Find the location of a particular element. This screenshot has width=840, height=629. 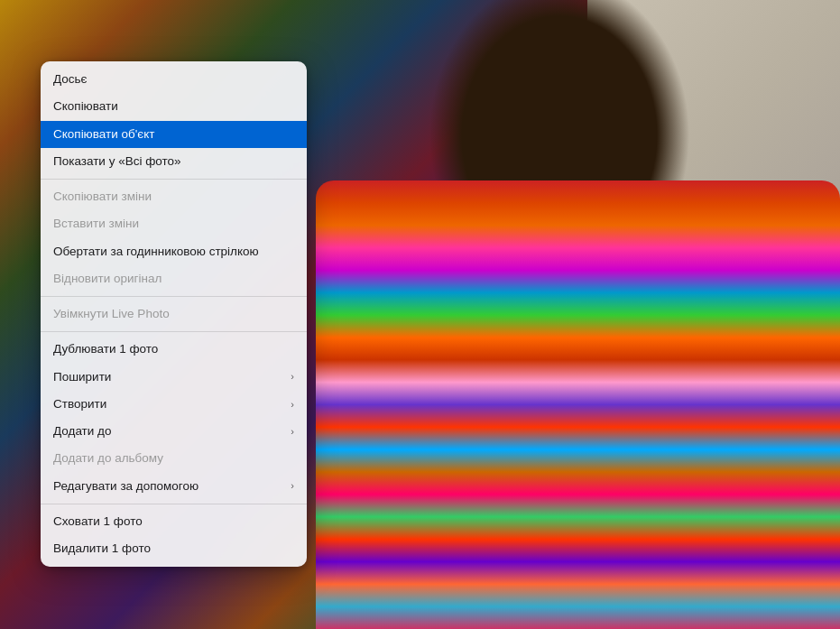

menu-item-label: Досьє is located at coordinates (70, 79).